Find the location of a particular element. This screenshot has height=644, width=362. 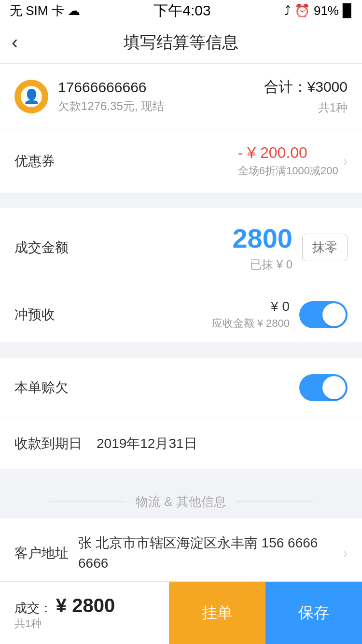

address-value: 张 北京市市辖区海淀区永丰南 156 6666 6666 is located at coordinates (210, 553).